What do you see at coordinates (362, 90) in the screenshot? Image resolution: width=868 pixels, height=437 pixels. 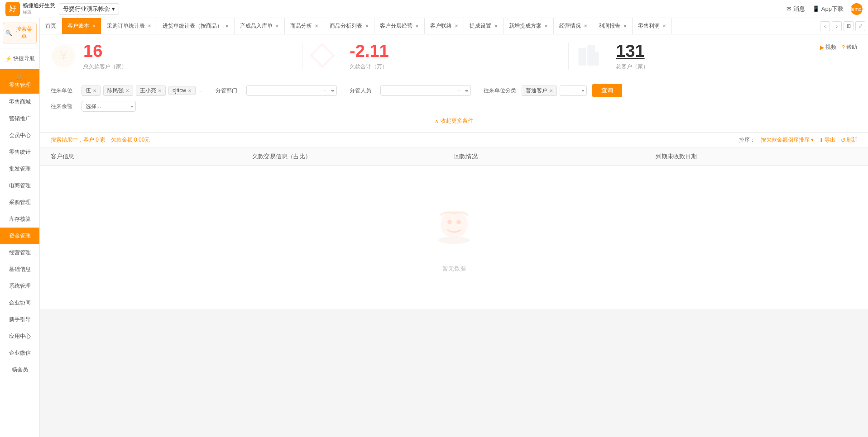 I see `manager-filter-label: 分管人员` at bounding box center [362, 90].